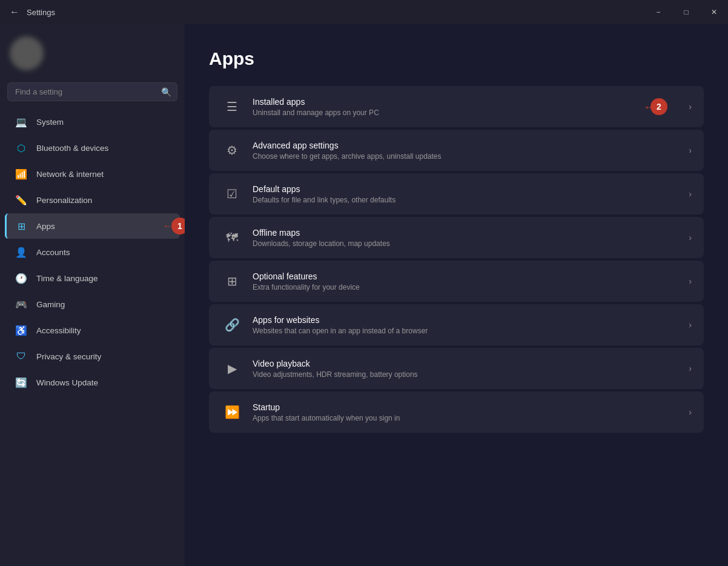 The height and width of the screenshot is (566, 728). I want to click on default-apps-title: Default apps, so click(467, 189).